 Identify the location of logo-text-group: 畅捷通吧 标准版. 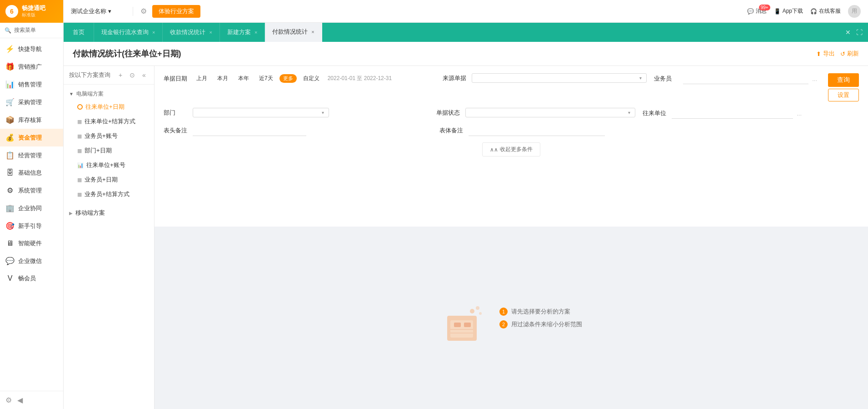
(34, 11).